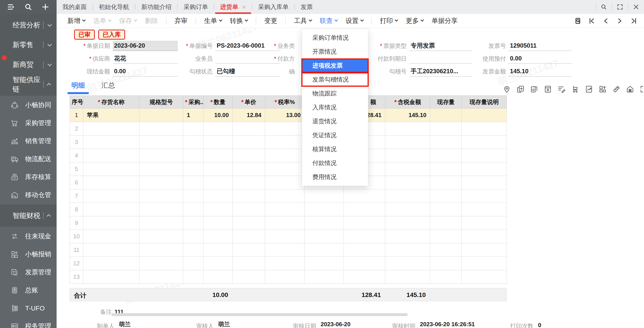  What do you see at coordinates (76, 21) in the screenshot?
I see `add-button: 新增` at bounding box center [76, 21].